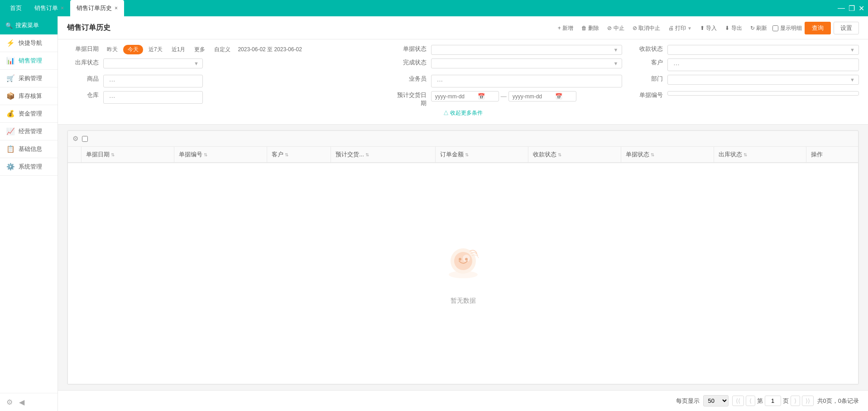  Describe the element at coordinates (440, 81) in the screenshot. I see `salesperson-dots-icon: ···` at that location.